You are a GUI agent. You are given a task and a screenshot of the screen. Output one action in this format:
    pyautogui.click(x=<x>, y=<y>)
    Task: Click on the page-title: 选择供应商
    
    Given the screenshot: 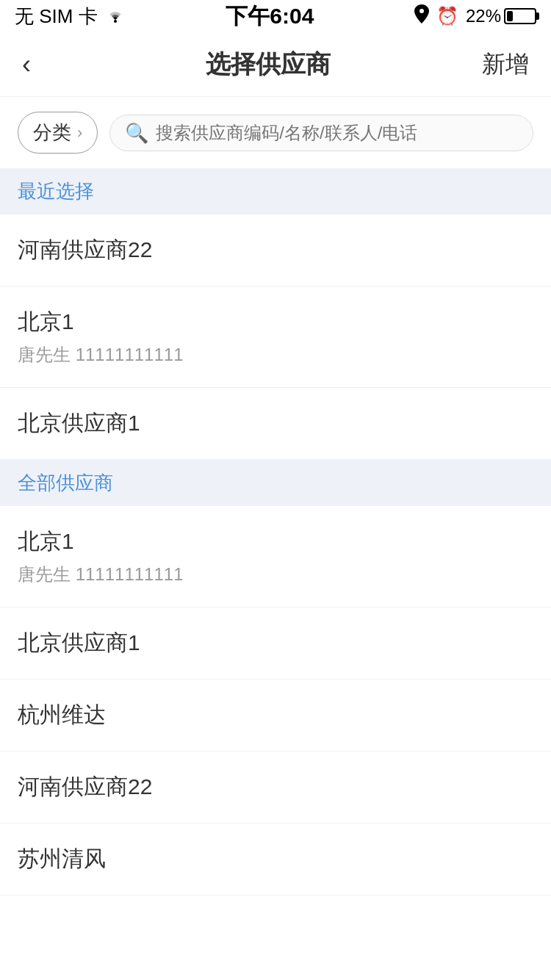 What is the action you would take?
    pyautogui.click(x=268, y=65)
    